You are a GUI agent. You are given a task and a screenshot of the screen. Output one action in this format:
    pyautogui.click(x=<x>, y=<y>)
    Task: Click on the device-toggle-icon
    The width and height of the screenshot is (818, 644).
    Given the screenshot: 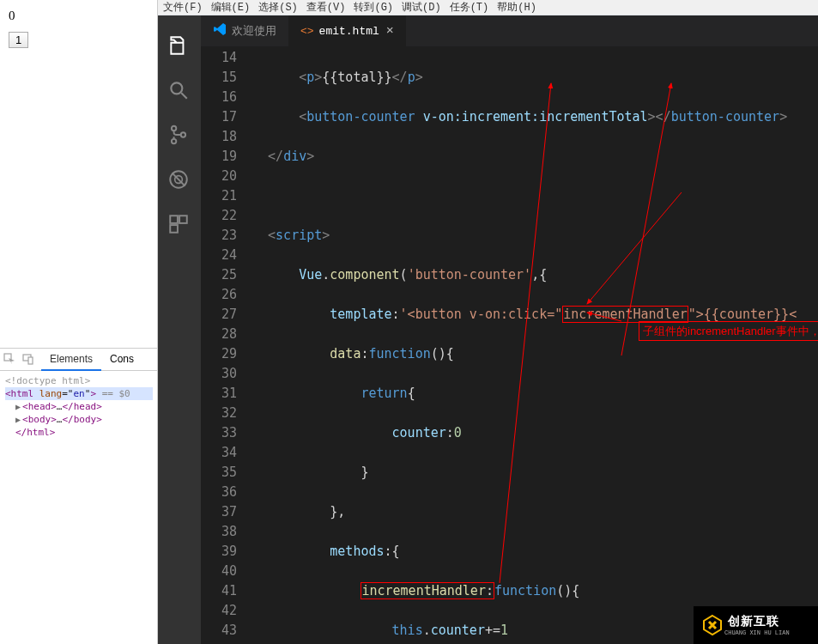 What is the action you would take?
    pyautogui.click(x=29, y=360)
    